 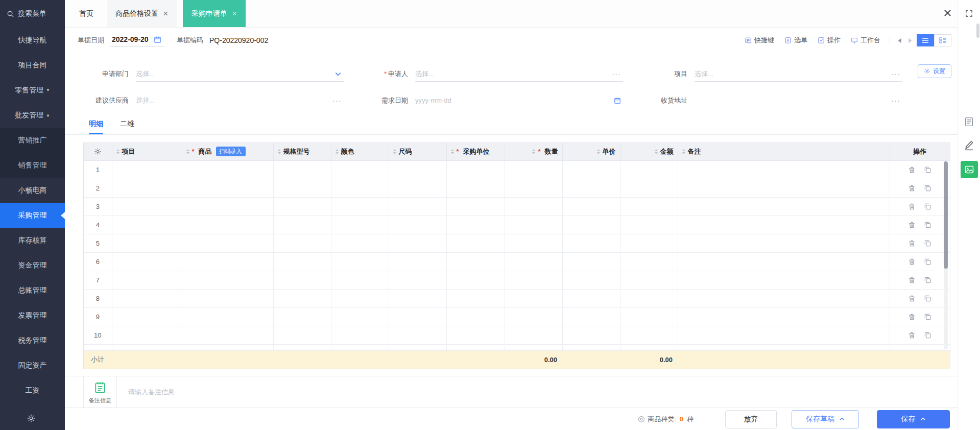 What do you see at coordinates (86, 13) in the screenshot?
I see `tab-home: 首页` at bounding box center [86, 13].